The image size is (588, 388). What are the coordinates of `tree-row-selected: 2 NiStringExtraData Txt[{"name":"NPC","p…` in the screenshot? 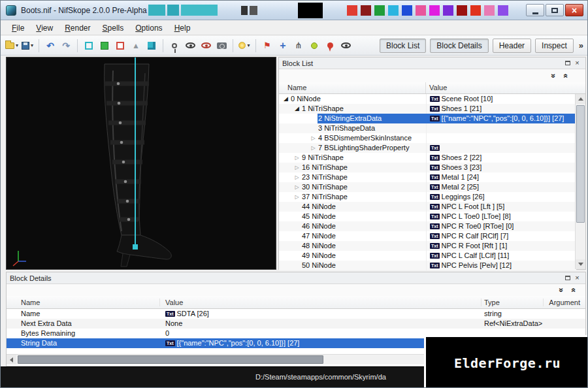 It's located at (427, 119).